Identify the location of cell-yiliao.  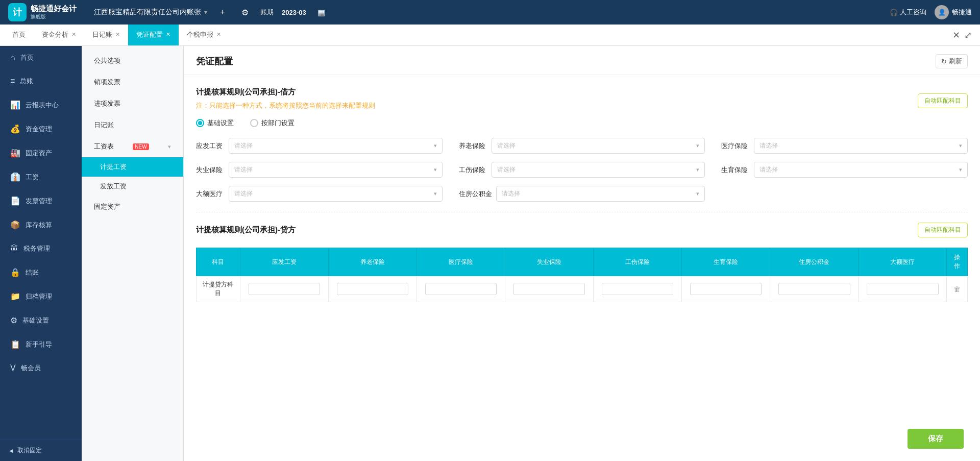
(460, 289).